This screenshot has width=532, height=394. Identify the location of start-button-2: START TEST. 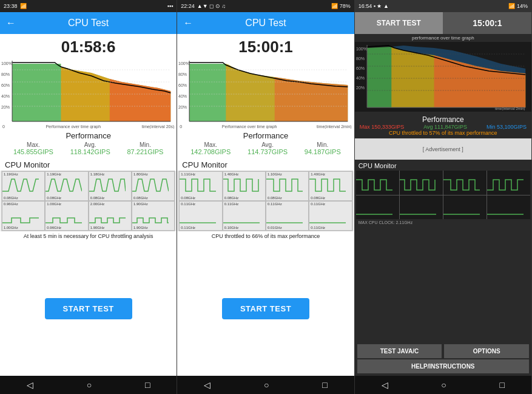
(266, 308).